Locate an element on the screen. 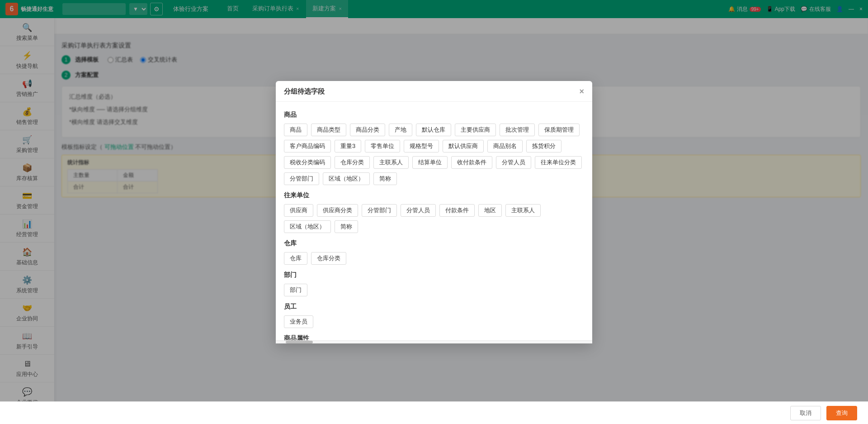 The width and height of the screenshot is (868, 424). field-tags-partner: 供应商 供应商分类 分管部门 分管人员 付款条件 地区 主联系人 区域（地区） … is located at coordinates (434, 219).